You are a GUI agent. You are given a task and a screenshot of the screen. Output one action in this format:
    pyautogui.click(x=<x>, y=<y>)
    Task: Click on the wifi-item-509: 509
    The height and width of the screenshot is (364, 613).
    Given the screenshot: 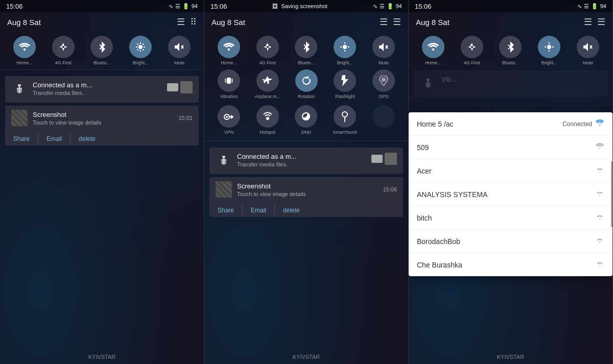 What is the action you would take?
    pyautogui.click(x=511, y=148)
    